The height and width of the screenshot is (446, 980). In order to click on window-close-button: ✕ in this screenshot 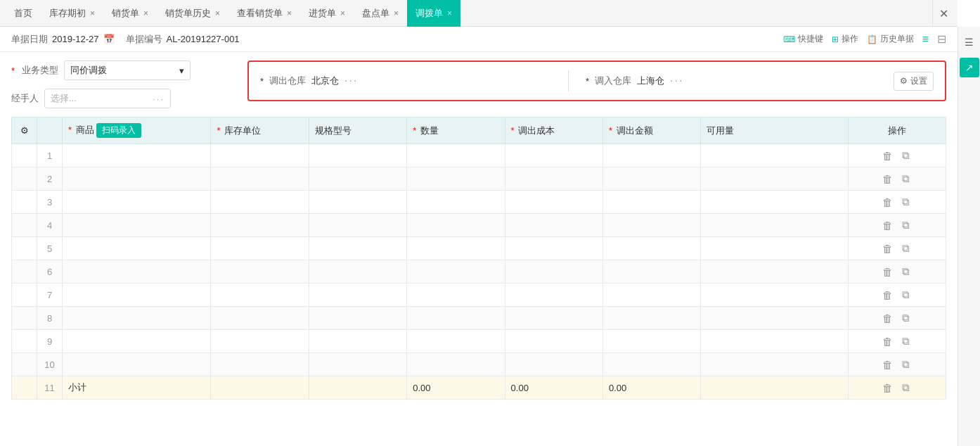, I will do `click(943, 13)`.